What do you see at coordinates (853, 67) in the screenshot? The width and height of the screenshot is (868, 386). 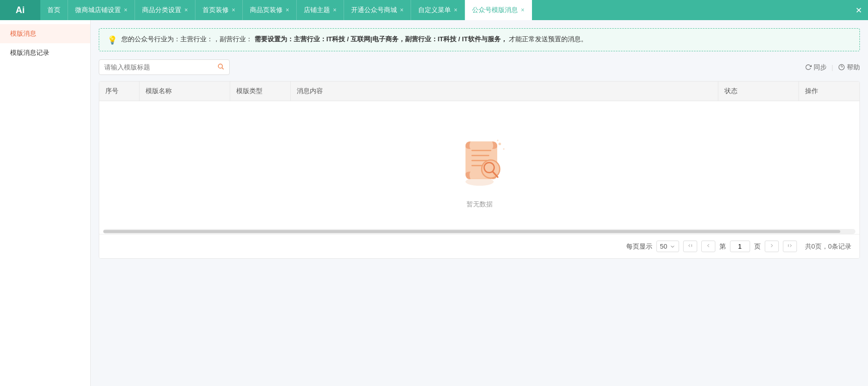 I see `help-label: 帮助` at bounding box center [853, 67].